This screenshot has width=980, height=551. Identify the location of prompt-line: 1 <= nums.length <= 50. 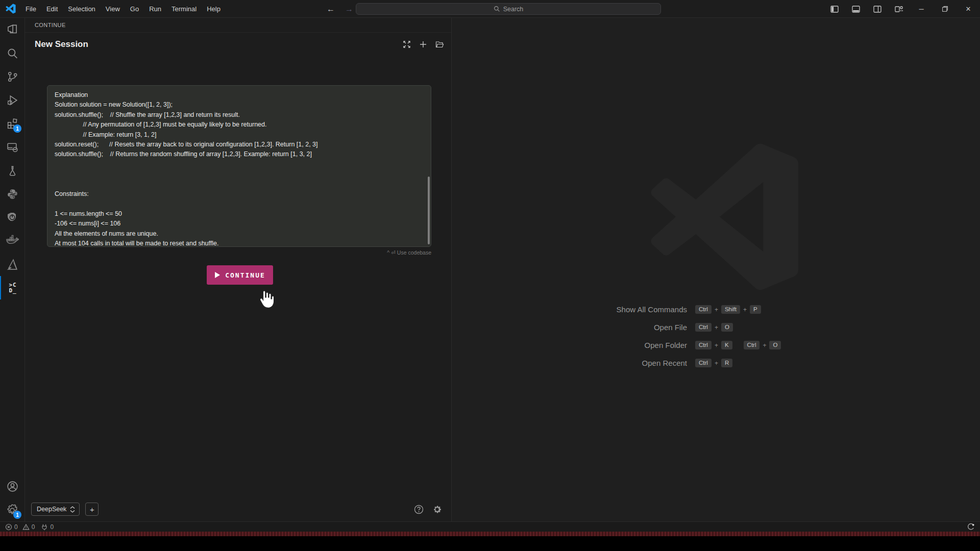
(239, 214).